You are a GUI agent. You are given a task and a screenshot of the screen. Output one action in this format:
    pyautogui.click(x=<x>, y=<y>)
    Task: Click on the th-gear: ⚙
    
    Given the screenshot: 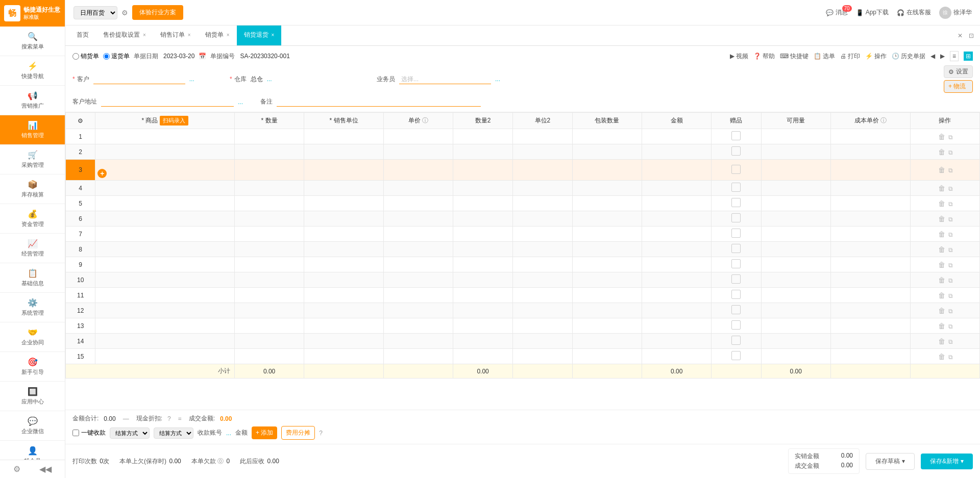 What is the action you would take?
    pyautogui.click(x=81, y=121)
    